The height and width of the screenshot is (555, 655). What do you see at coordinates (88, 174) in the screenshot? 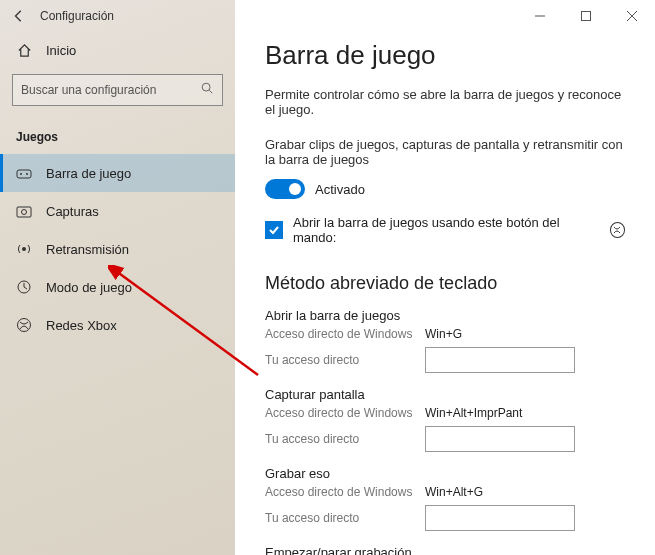
I see `sidebar-item-label: Barra de juego` at bounding box center [88, 174].